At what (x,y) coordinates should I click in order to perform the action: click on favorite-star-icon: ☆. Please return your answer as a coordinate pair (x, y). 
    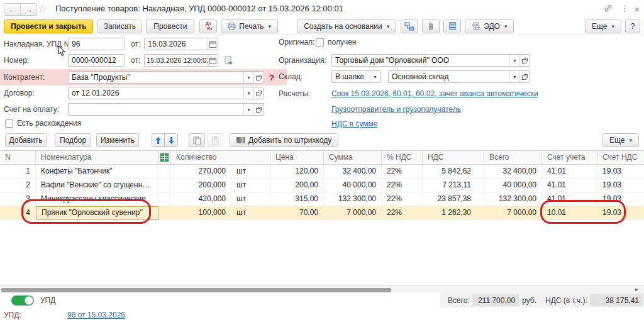
    Looking at the image, I should click on (42, 9).